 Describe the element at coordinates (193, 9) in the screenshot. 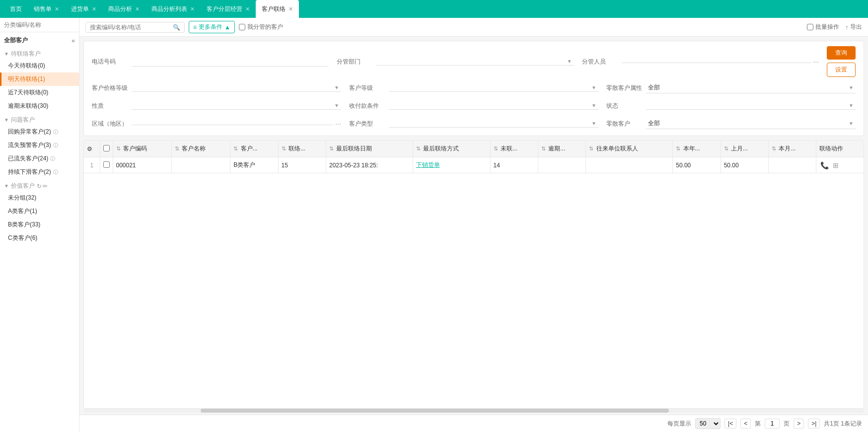

I see `close-product-analysis-list: ✕` at that location.